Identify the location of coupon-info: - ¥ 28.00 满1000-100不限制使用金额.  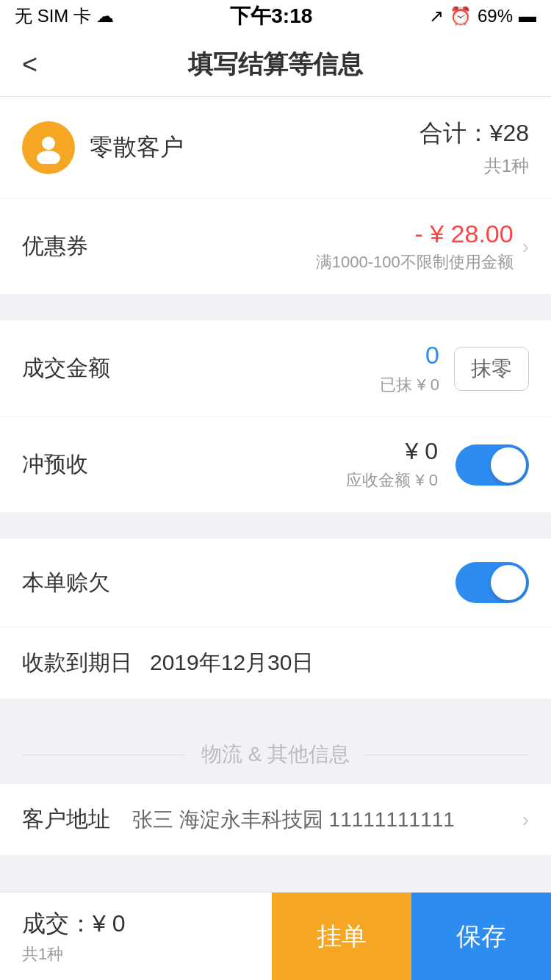
(414, 247).